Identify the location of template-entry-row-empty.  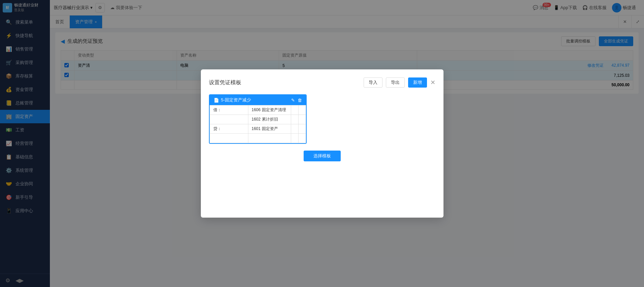
(257, 138).